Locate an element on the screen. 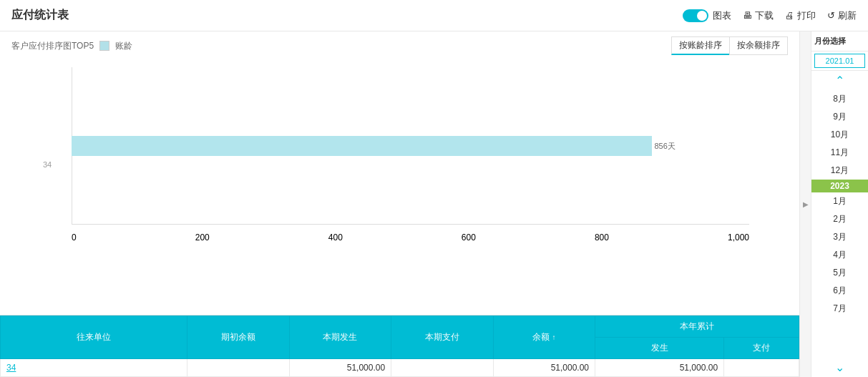  sort-buttons: 按账龄排序 按余额排序 is located at coordinates (730, 46).